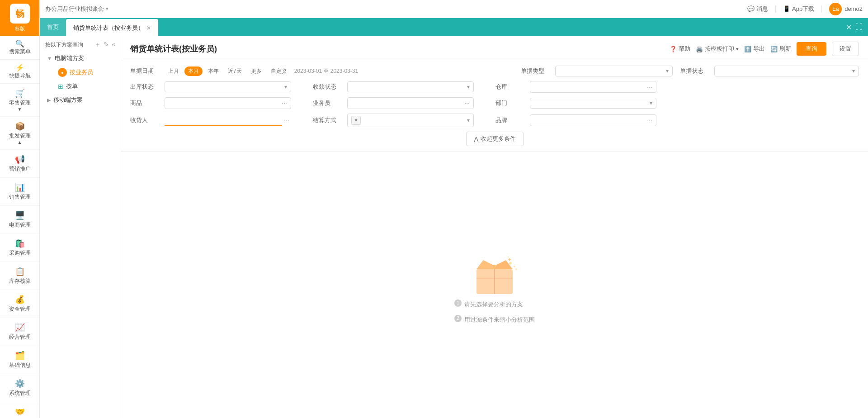  I want to click on doc-type-label: 单据类型, so click(534, 71).